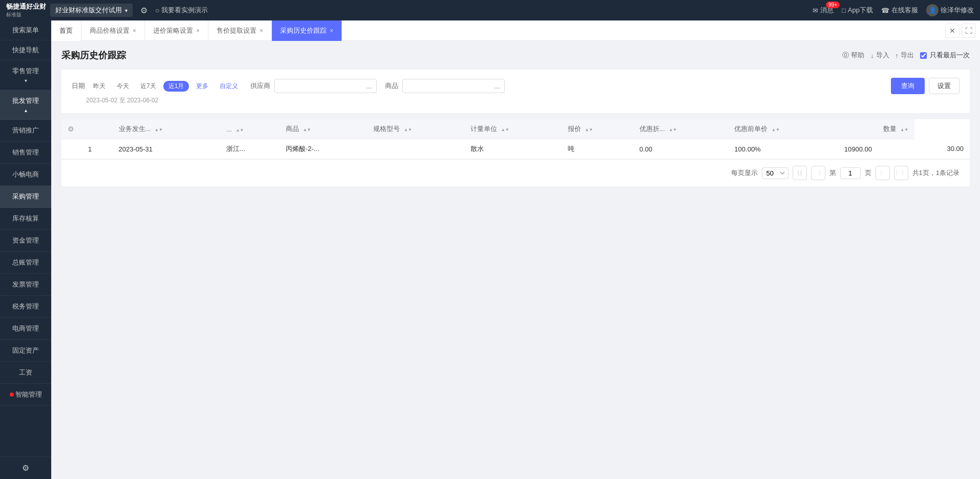  What do you see at coordinates (91, 10) in the screenshot?
I see `version-selector: 好业财标准版交付试用 ▾` at bounding box center [91, 10].